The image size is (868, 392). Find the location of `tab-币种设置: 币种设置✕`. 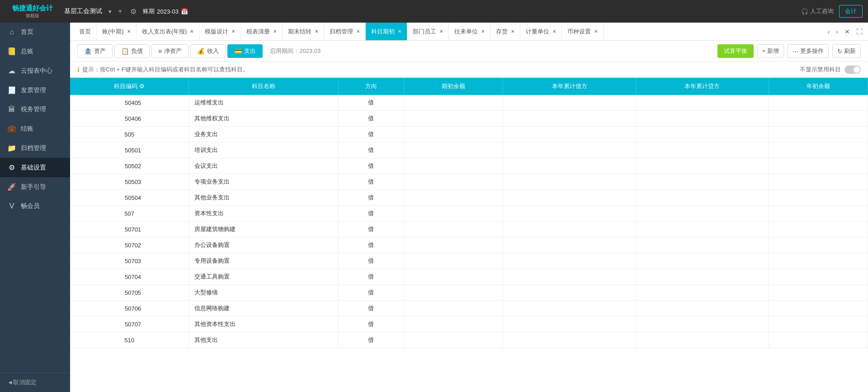

tab-币种设置: 币种设置✕ is located at coordinates (583, 32).